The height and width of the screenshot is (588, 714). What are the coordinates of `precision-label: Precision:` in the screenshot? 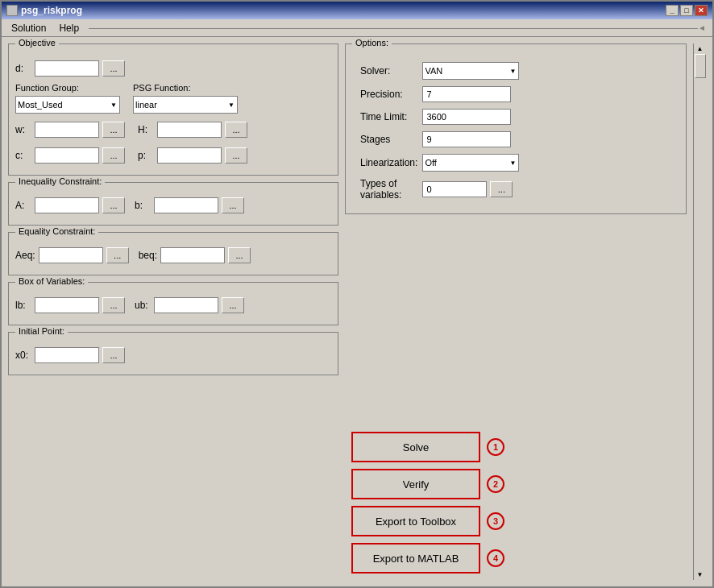 It's located at (382, 94).